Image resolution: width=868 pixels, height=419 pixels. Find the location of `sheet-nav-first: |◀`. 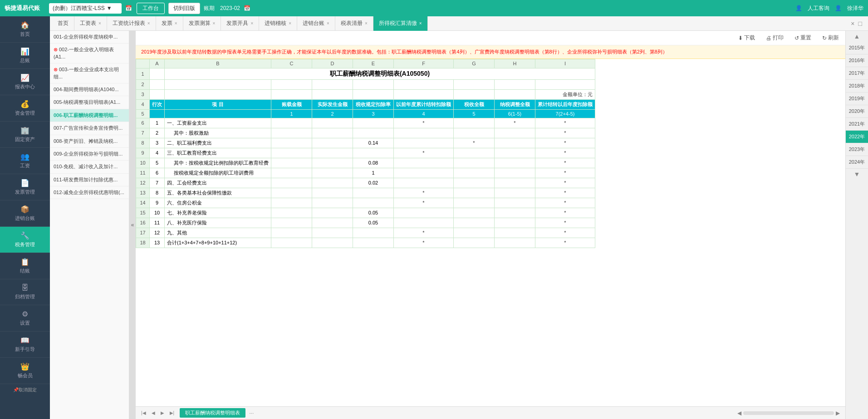

sheet-nav-first: |◀ is located at coordinates (143, 413).